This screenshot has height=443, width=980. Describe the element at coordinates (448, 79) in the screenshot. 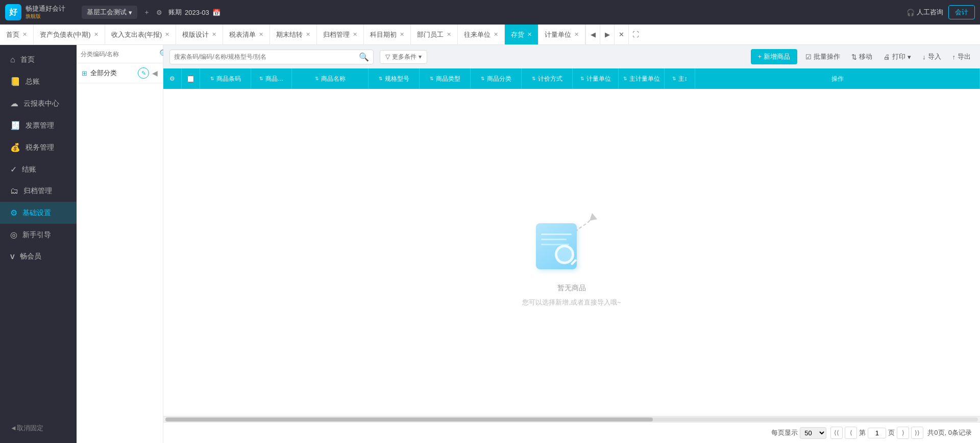

I see `th-type-label: 商品类型` at that location.